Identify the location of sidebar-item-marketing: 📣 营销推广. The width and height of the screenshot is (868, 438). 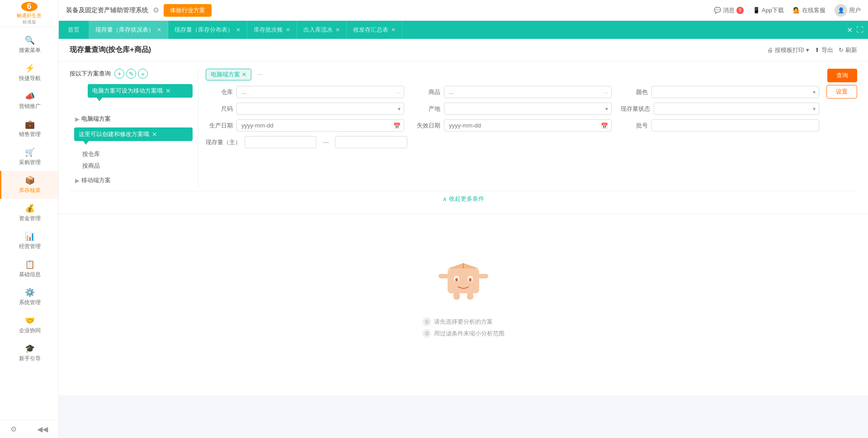
(29, 101).